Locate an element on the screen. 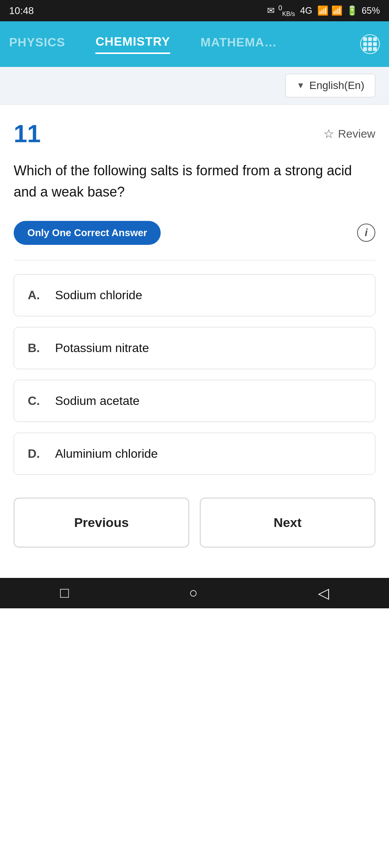  option-b-label: B. is located at coordinates (35, 348).